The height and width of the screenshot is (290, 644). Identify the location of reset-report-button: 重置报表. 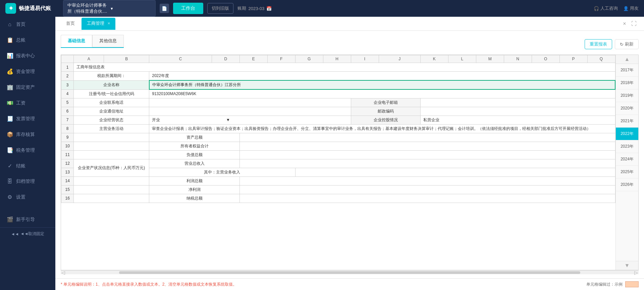
(598, 44).